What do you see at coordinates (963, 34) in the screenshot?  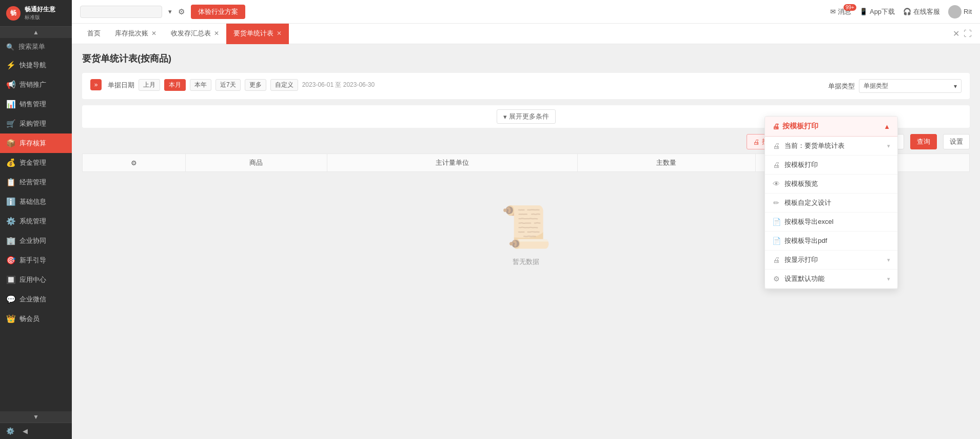 I see `tabs-bar-right: ✕ ⛶` at bounding box center [963, 34].